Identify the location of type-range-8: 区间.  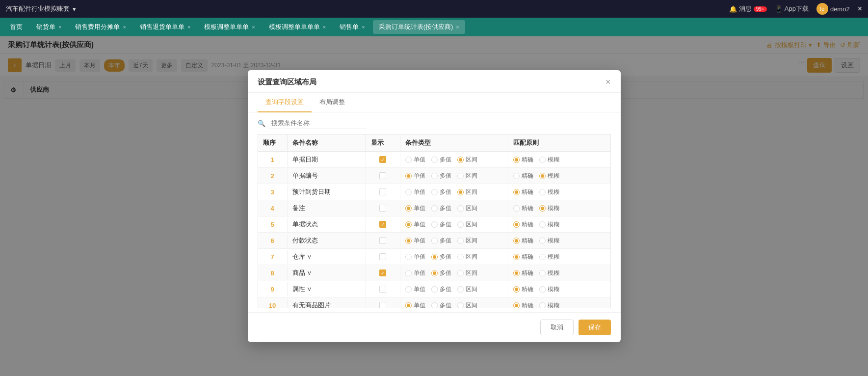
(467, 273).